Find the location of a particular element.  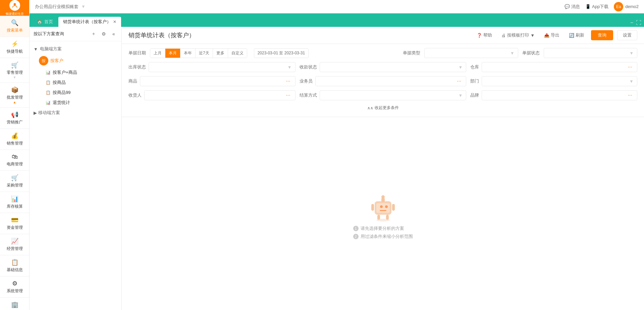

page-title: 销货单统计表（按客户） is located at coordinates (162, 35).